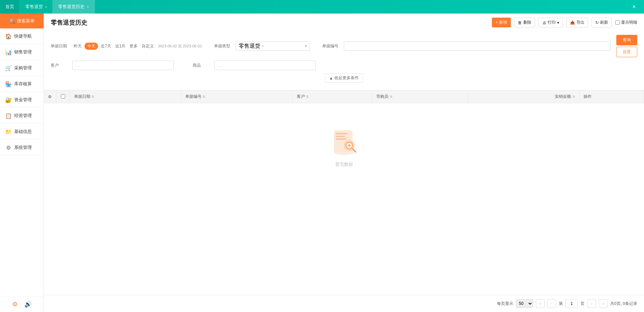 This screenshot has width=644, height=312. I want to click on customer-filter-group: 客户 …, so click(112, 65).